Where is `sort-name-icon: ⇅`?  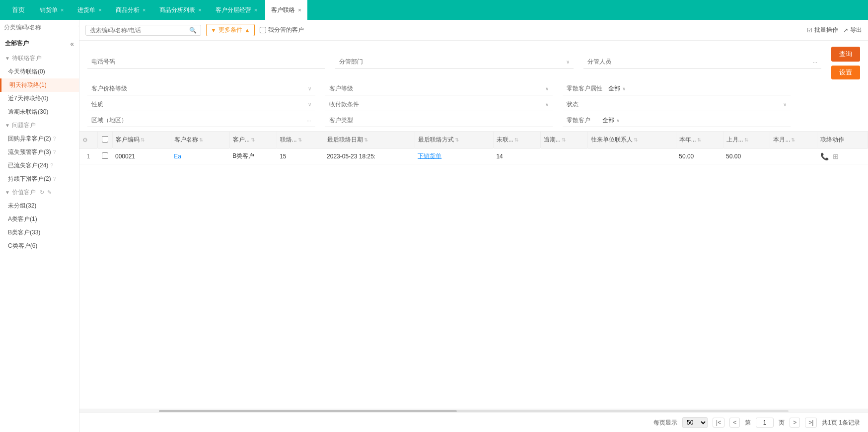 sort-name-icon: ⇅ is located at coordinates (201, 140).